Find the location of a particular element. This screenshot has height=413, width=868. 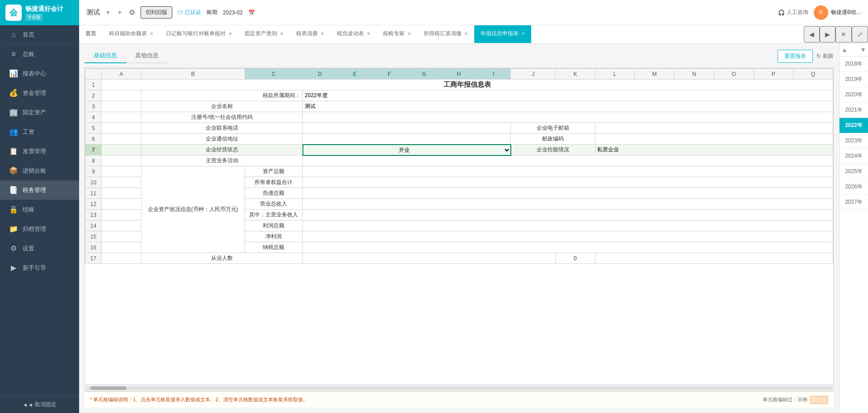

col-header-q: Q is located at coordinates (813, 74).